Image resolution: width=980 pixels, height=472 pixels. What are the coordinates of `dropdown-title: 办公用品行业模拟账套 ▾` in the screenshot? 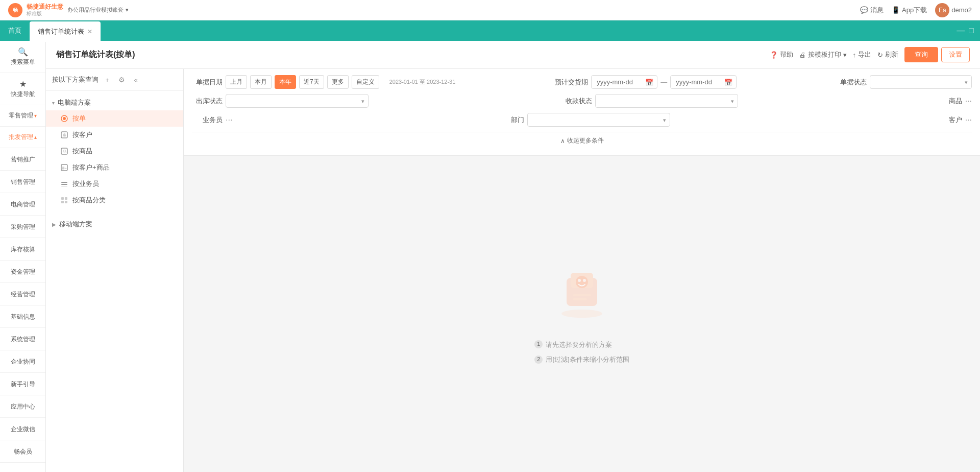 It's located at (98, 10).